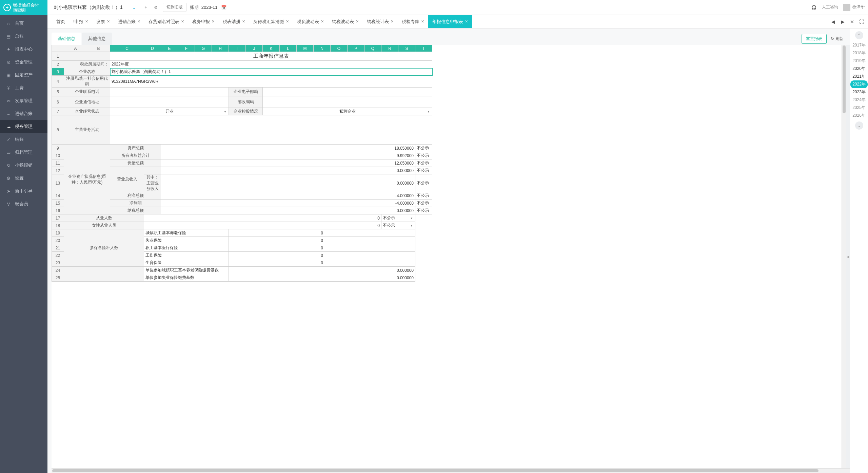 The width and height of the screenshot is (868, 473). What do you see at coordinates (58, 72) in the screenshot?
I see `row-number: 3` at bounding box center [58, 72].